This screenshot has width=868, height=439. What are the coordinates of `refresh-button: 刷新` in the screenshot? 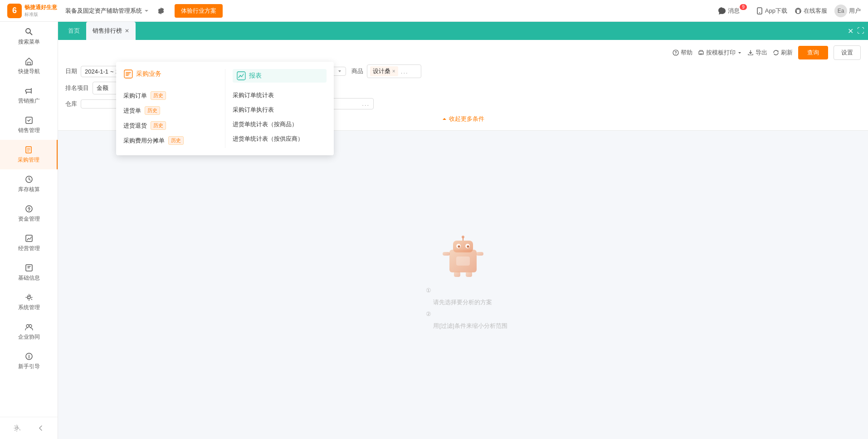 It's located at (783, 53).